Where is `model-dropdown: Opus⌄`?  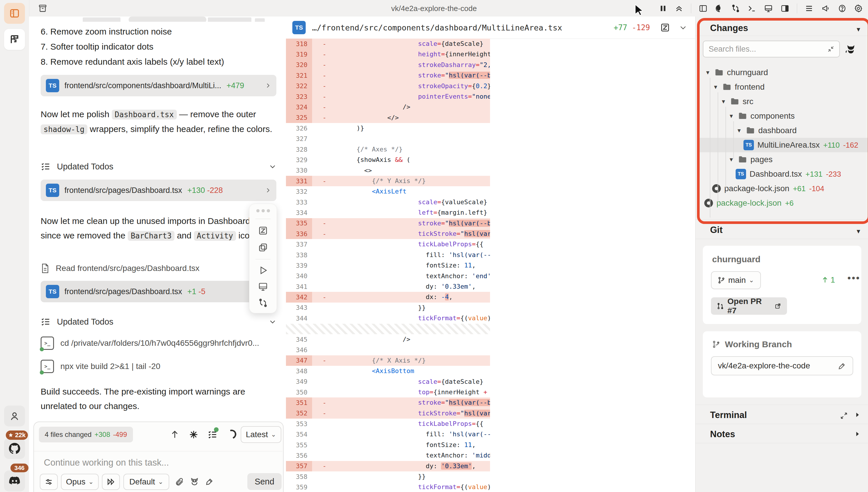
model-dropdown: Opus⌄ is located at coordinates (80, 482).